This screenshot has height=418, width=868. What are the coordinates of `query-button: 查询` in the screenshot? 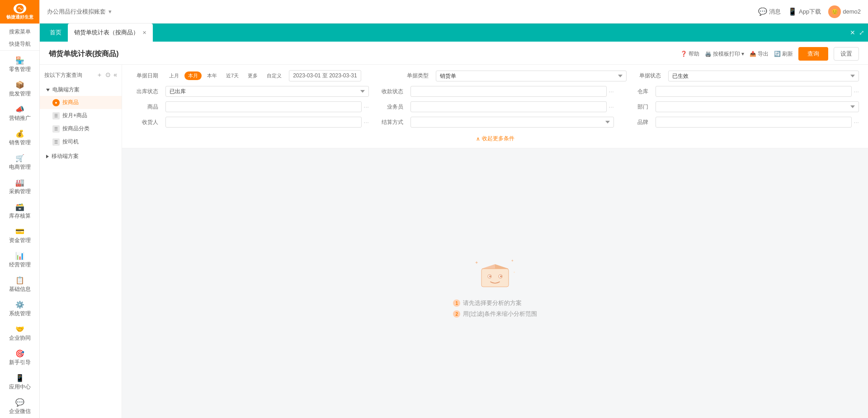 It's located at (813, 54).